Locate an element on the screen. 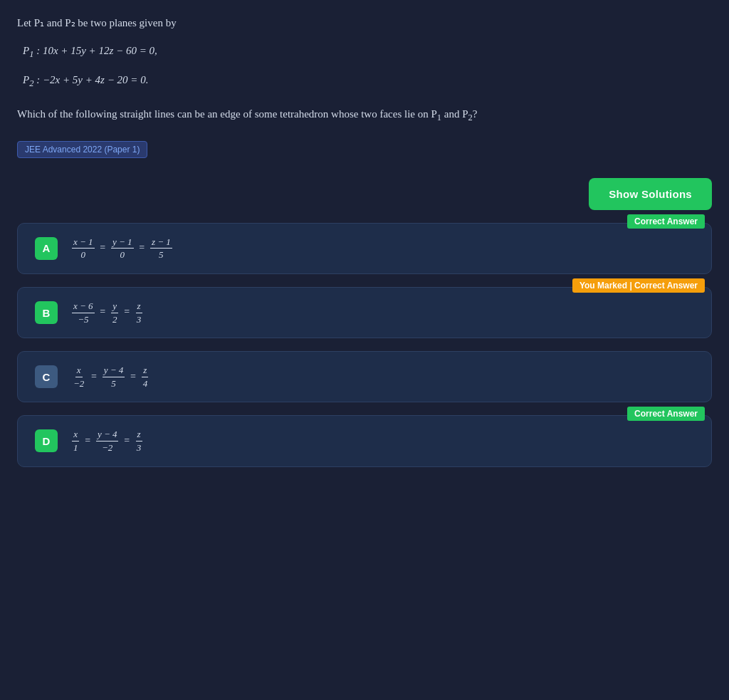  show-solutions-button: Show Solutions is located at coordinates (651, 194).